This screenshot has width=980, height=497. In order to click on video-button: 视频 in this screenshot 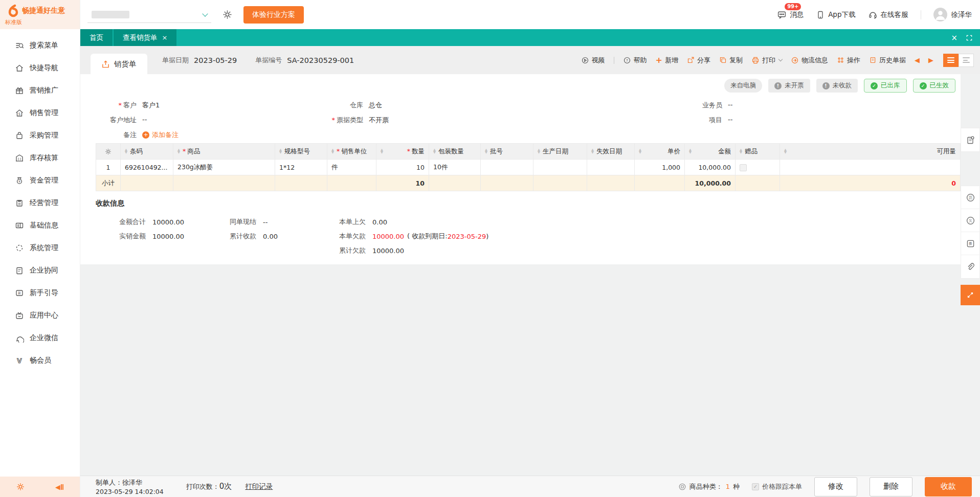, I will do `click(593, 60)`.